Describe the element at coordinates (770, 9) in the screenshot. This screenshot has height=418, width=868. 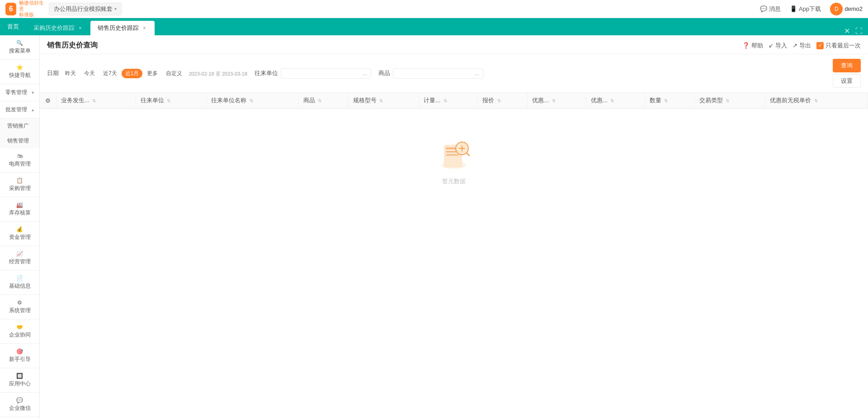
I see `message-button: 💬 消息` at that location.